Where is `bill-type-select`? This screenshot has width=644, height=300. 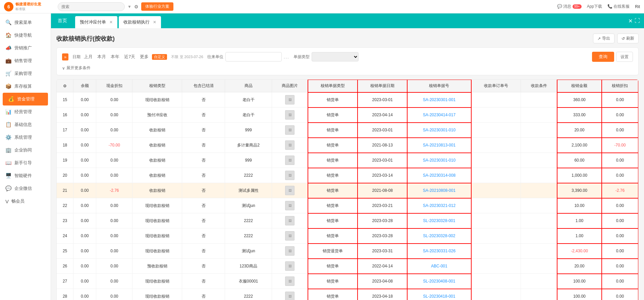
bill-type-select is located at coordinates (335, 57).